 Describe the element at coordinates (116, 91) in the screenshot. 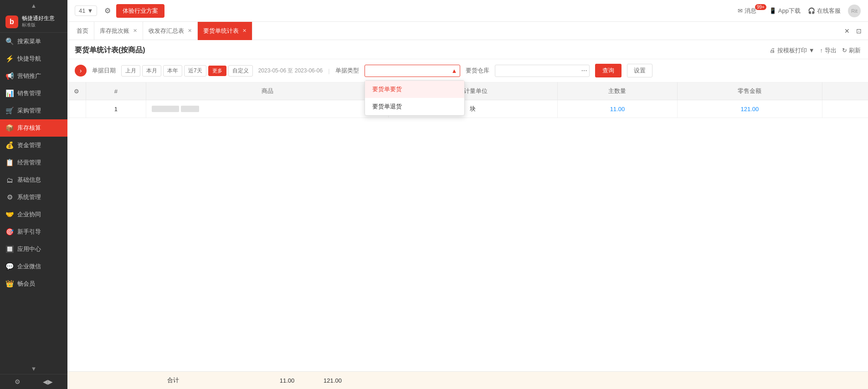

I see `column-seq-header: #` at that location.